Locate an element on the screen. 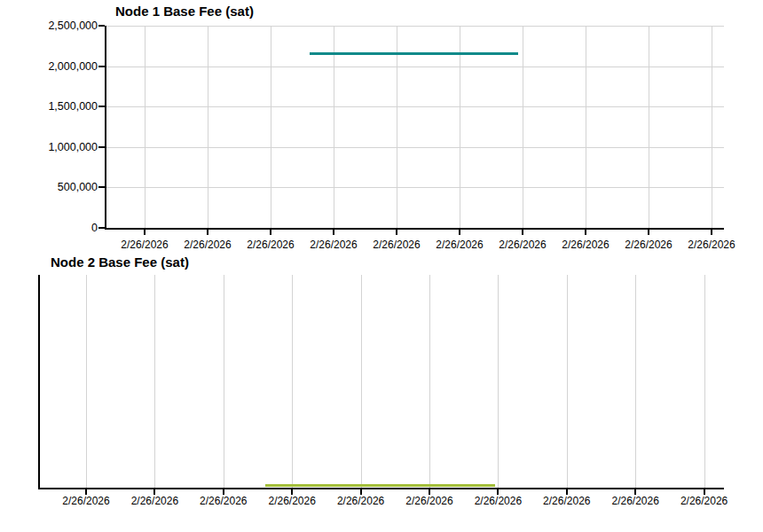  y-tick-label: 2,000,000 is located at coordinates (58, 66).